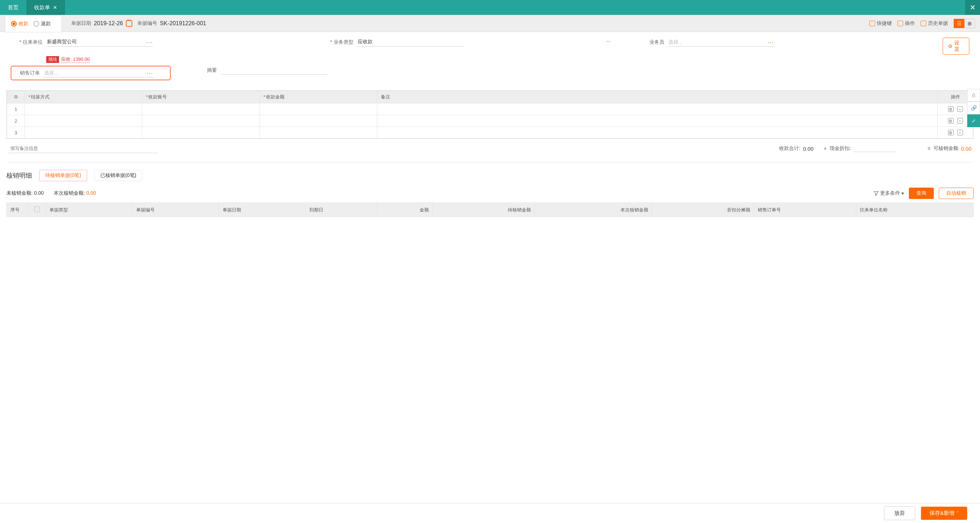 The width and height of the screenshot is (980, 523). Describe the element at coordinates (593, 210) in the screenshot. I see `col-thistime: 本次核销金额` at that location.